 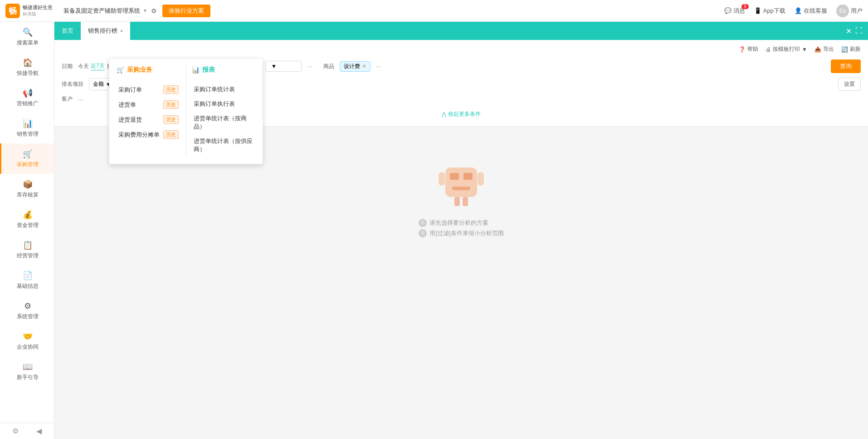 I want to click on tab-window-close-icon: ✕, so click(x=849, y=31).